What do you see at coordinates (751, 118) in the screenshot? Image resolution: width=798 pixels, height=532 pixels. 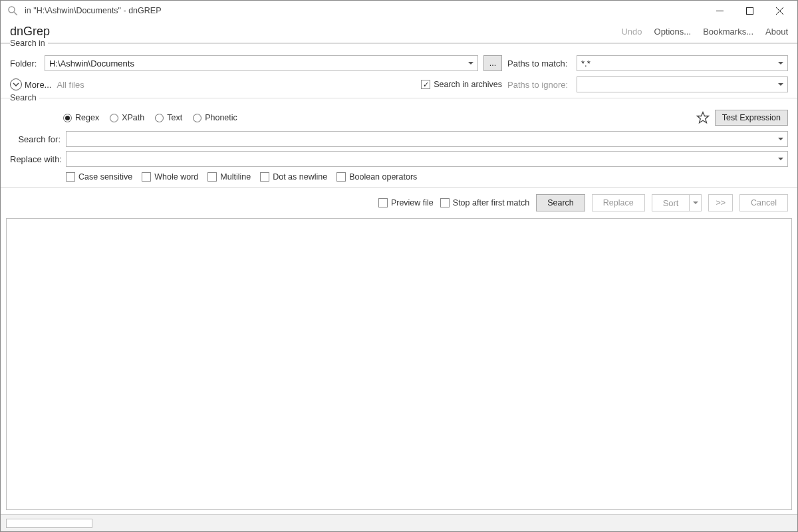 I see `test-expression-button: Test Expression` at bounding box center [751, 118].